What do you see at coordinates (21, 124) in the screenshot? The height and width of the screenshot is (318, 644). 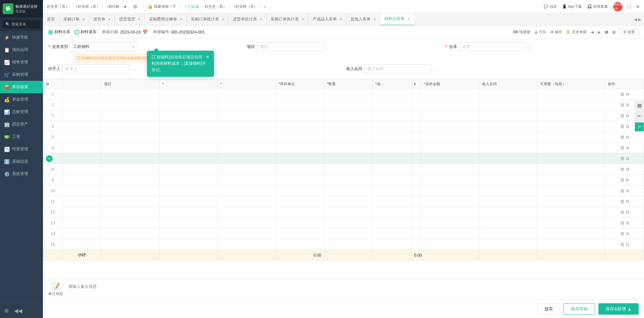 I see `sidebar-item-fixed-assets: 🏢 固定资产` at bounding box center [21, 124].